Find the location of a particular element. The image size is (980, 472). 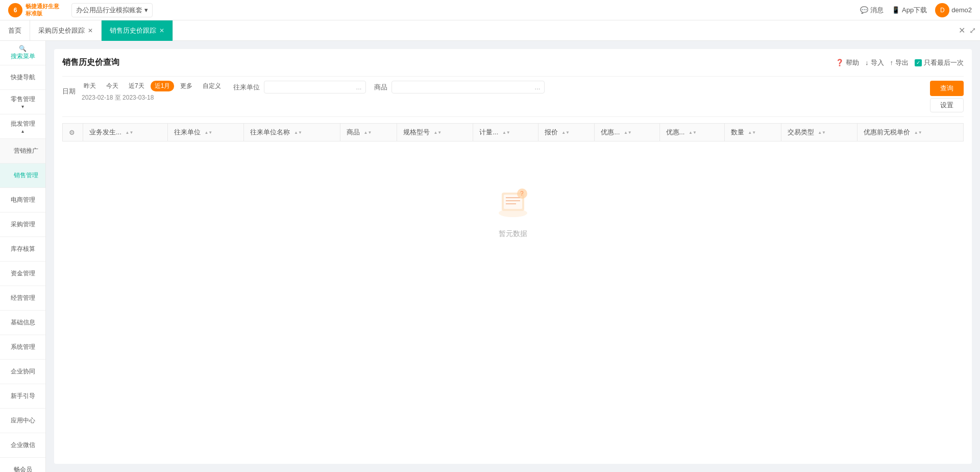

col-from-unit-name: 往来单位名称 ▲▼ is located at coordinates (292, 133).